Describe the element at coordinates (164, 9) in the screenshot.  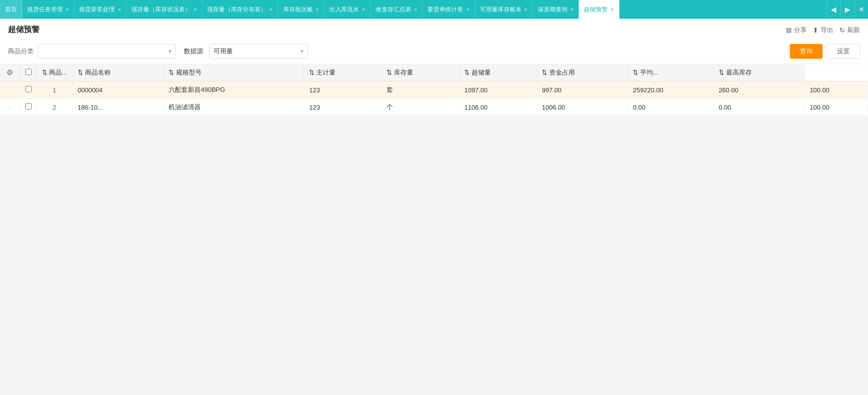
I see `nav-item-stock-status: 现存量（库存状况表） ×` at that location.